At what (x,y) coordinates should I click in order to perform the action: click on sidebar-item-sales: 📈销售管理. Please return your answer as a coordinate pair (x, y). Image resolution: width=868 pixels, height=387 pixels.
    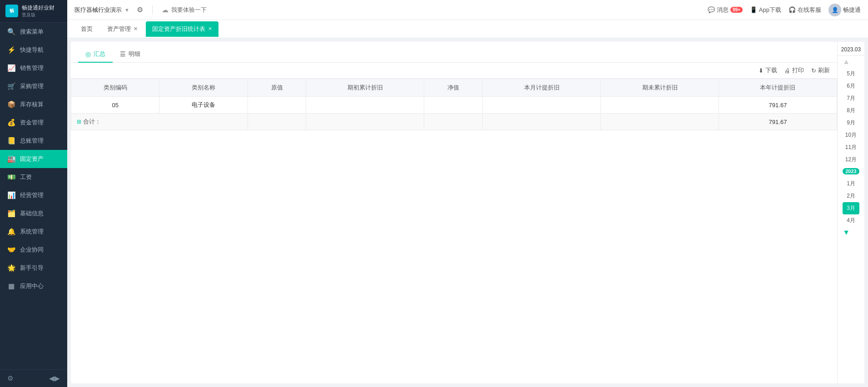
    Looking at the image, I should click on (34, 68).